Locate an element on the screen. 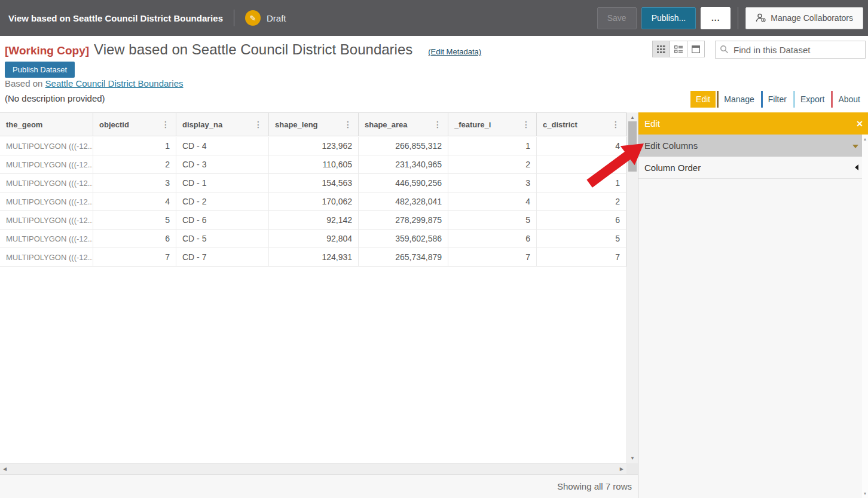  cell-objectid: 3 is located at coordinates (135, 183).